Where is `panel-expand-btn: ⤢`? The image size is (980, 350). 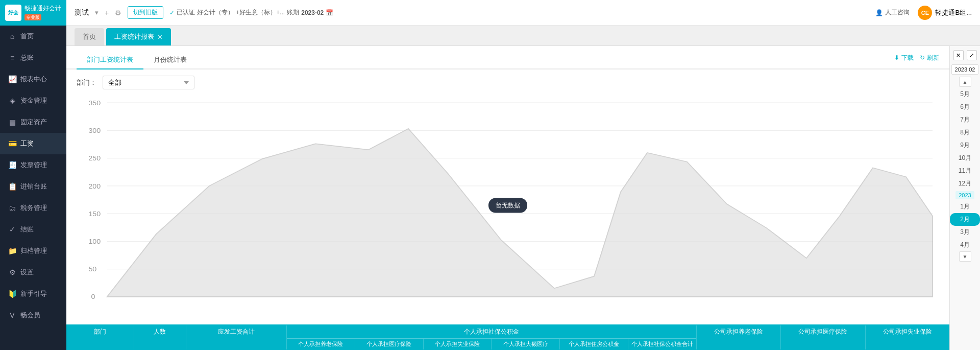 panel-expand-btn: ⤢ is located at coordinates (972, 55).